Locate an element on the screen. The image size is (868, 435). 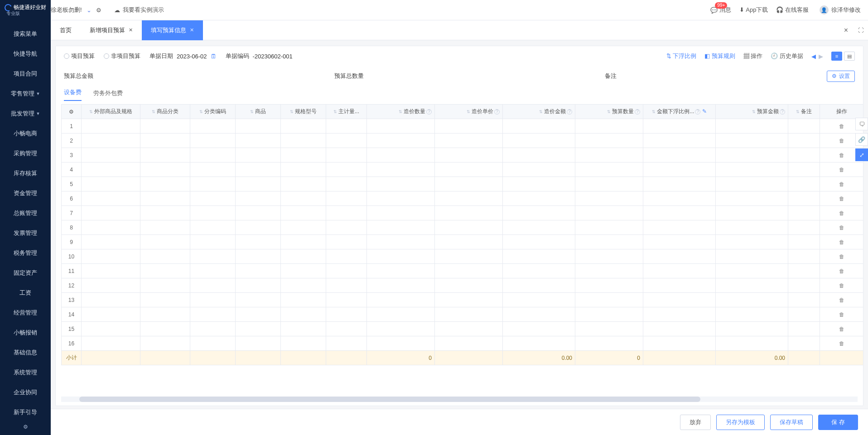
col-header-1: ⇅外部商品及规格 is located at coordinates (111, 112).